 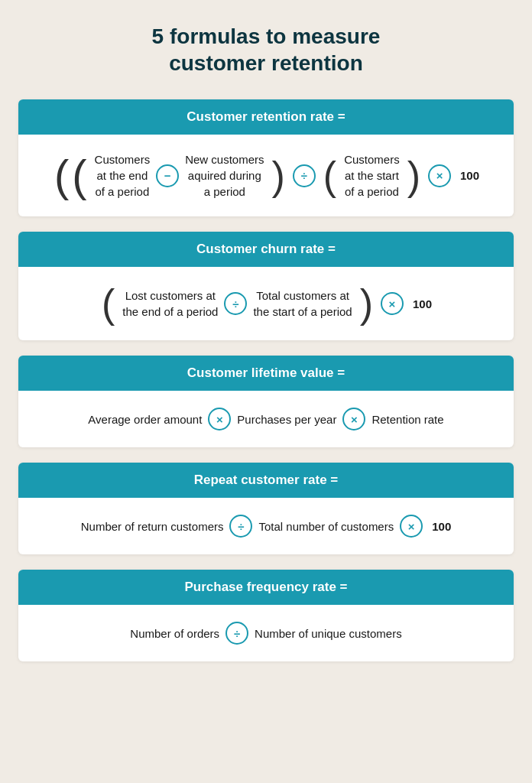 I want to click on frequency-rate-block: Purchase frequency rate = Number of orde…, so click(x=266, y=616).